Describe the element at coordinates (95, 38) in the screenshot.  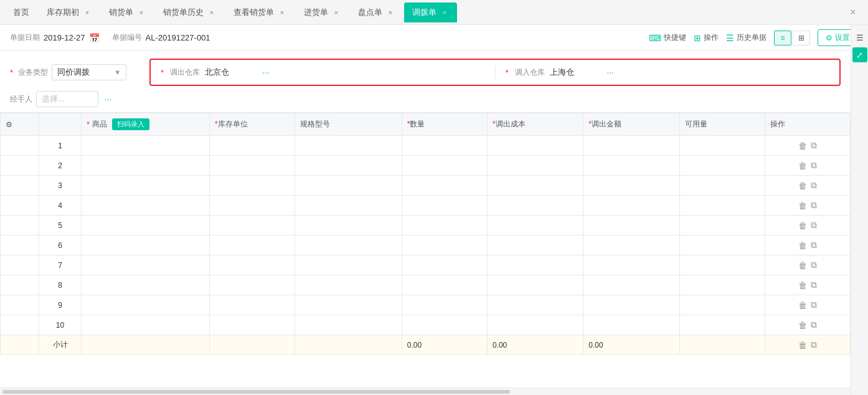
I see `calendar-icon: 📅` at that location.